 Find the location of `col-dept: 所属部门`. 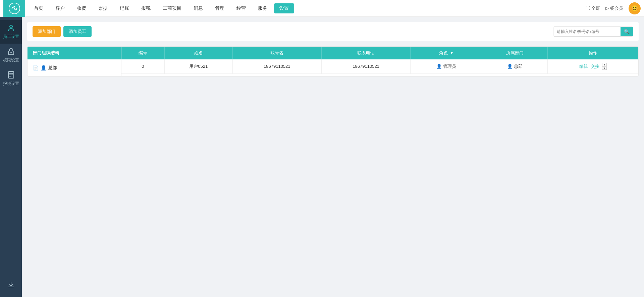

col-dept: 所属部门 is located at coordinates (515, 53).